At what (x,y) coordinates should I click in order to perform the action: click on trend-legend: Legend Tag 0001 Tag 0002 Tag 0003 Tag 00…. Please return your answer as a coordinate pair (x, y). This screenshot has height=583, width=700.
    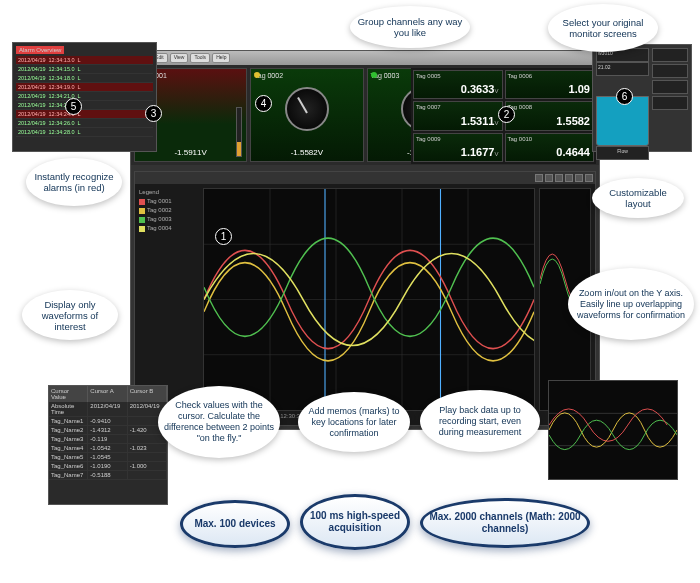
    Looking at the image, I should click on (169, 210).